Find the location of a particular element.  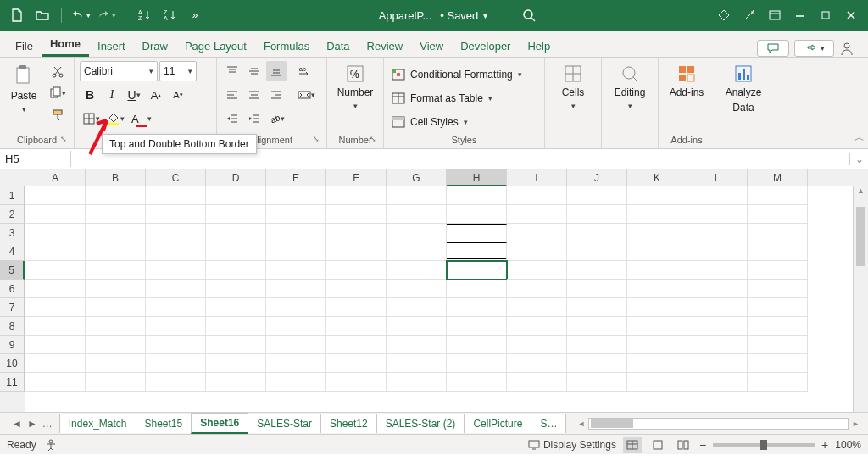

expand-formula-bar-icon: ⌄ is located at coordinates (859, 159).